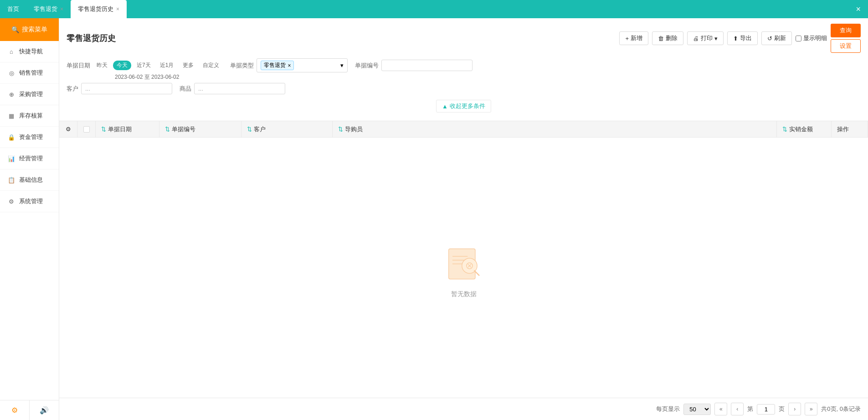 Image resolution: width=868 pixels, height=420 pixels. I want to click on tab-return-history: 零售退货历史 ×, so click(98, 9).